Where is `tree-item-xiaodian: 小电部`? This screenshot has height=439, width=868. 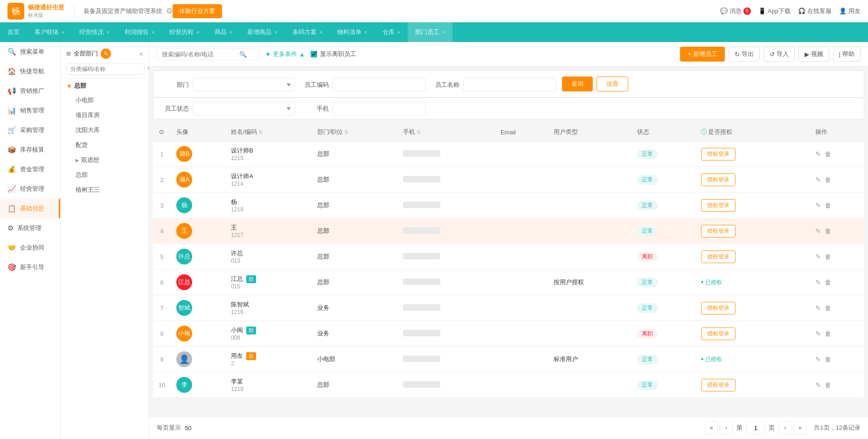 tree-item-xiaodian: 小电部 is located at coordinates (104, 100).